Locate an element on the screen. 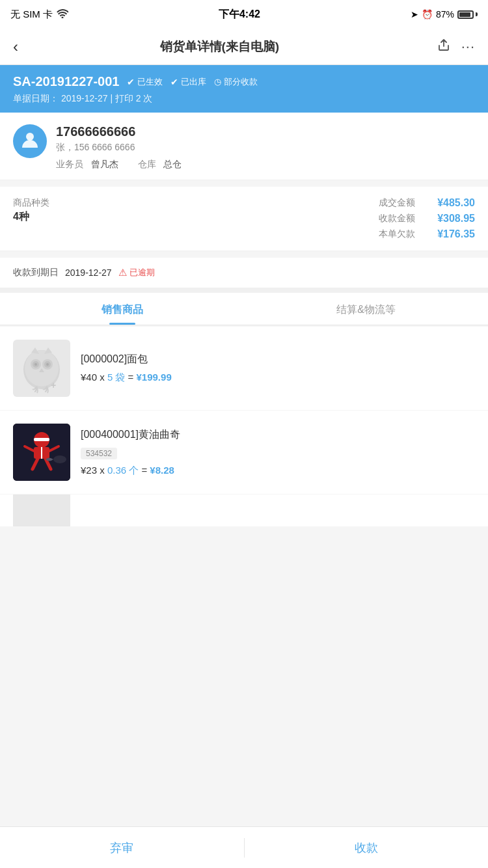 The image size is (488, 868). order-date: 2019-12-27 is located at coordinates (85, 98).